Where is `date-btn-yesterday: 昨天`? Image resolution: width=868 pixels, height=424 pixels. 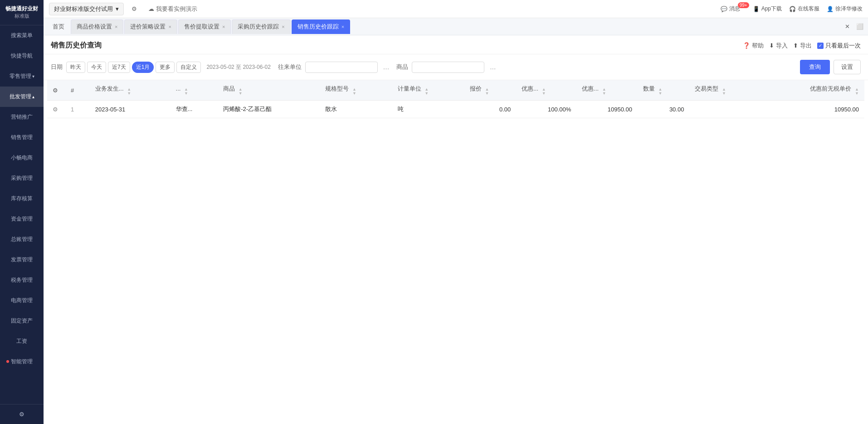 date-btn-yesterday: 昨天 is located at coordinates (76, 67).